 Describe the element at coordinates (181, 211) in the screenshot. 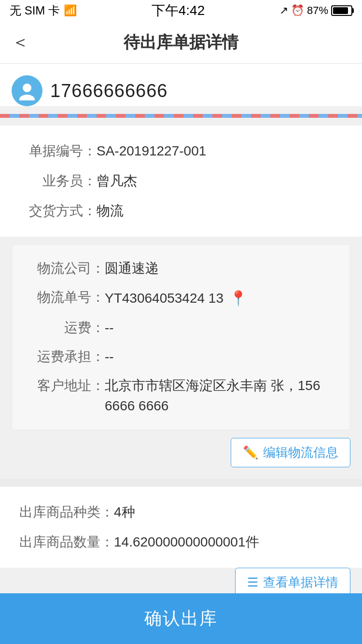

I see `delivery-row: 交货方式： 物流` at that location.